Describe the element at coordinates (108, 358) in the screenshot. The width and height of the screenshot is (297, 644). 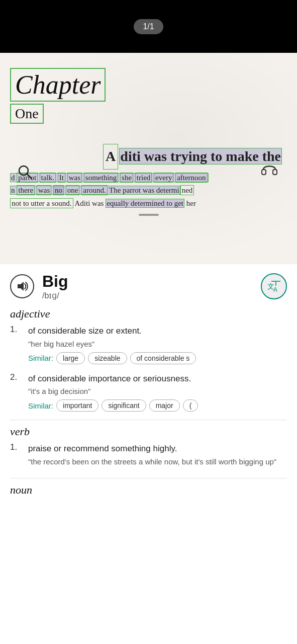
I see `similar-tag-sizeable: sizeable` at that location.